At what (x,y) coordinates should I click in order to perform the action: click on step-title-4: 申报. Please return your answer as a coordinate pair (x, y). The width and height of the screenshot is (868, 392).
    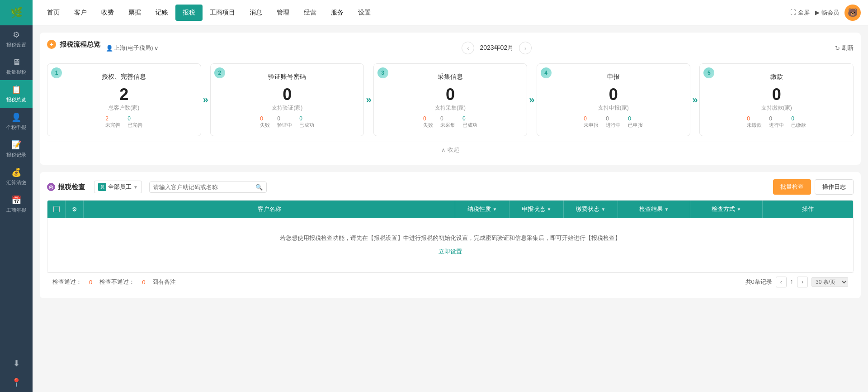
    Looking at the image, I should click on (614, 77).